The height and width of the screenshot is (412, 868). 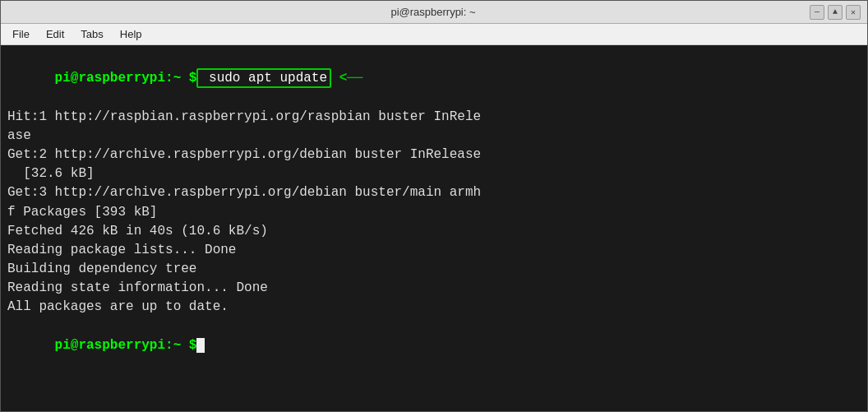 I want to click on final-prompt-line: pi@raspberrypi:~ $, so click(x=434, y=346).